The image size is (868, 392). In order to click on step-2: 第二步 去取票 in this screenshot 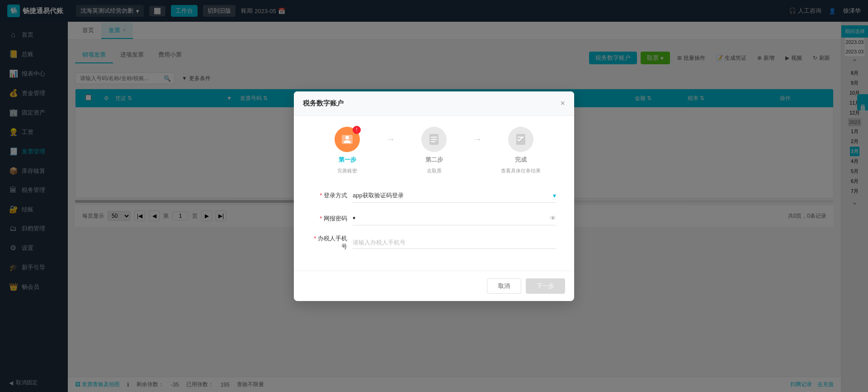, I will do `click(434, 150)`.